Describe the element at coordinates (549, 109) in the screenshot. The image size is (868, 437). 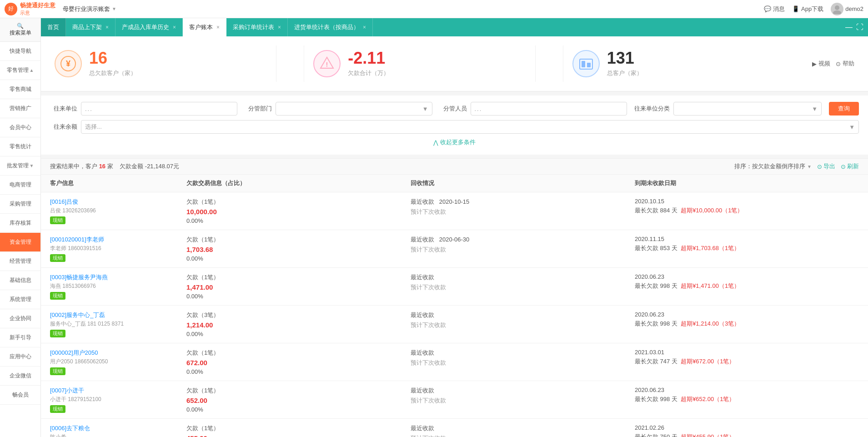
I see `person-input: ...` at that location.